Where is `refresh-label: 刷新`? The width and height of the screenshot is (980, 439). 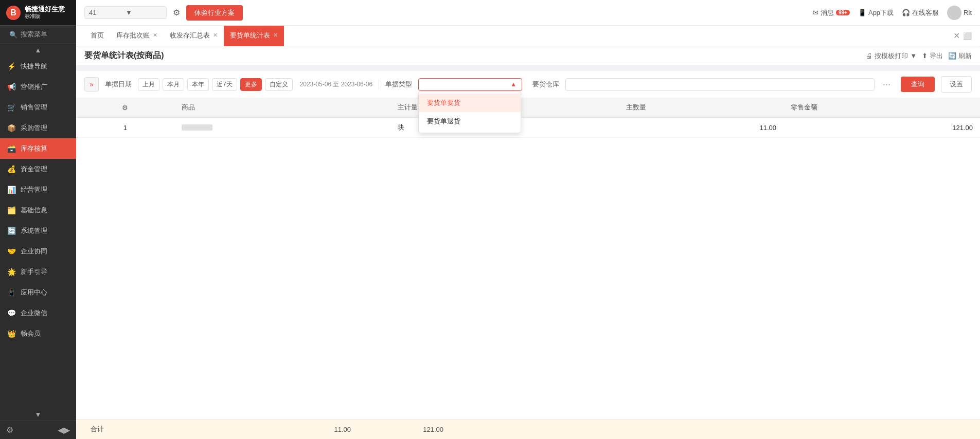
refresh-label: 刷新 is located at coordinates (965, 56).